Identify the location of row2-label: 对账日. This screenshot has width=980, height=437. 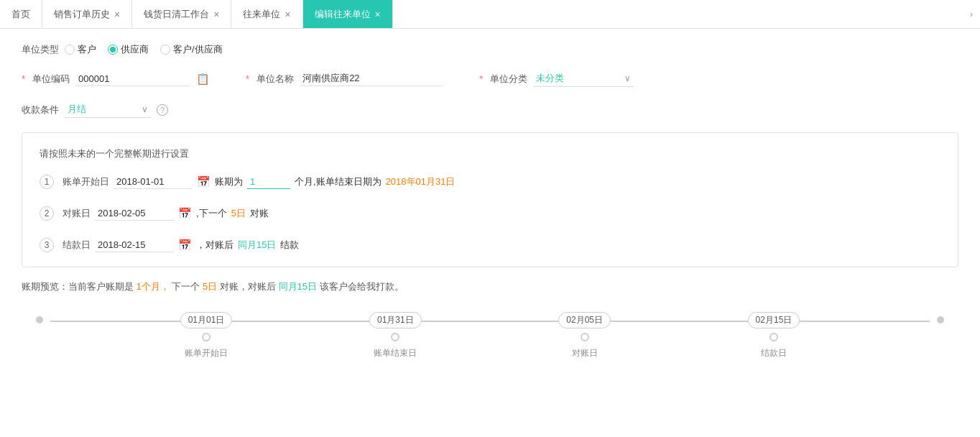
(76, 213).